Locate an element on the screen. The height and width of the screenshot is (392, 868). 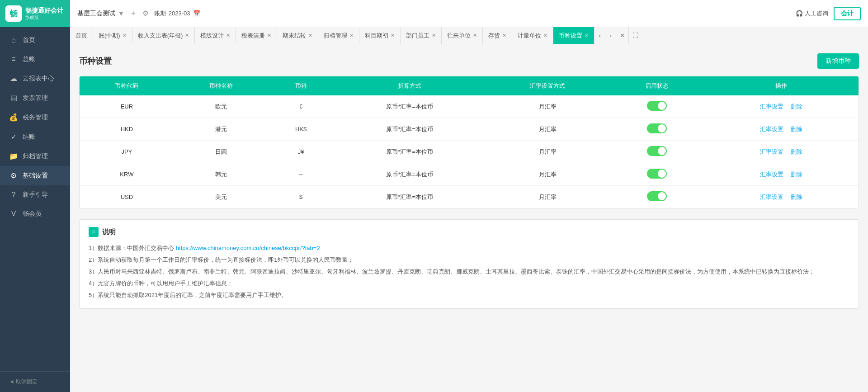
topbar: 基层工会测试 ▼ ＋ ⚙ 账期 2023-03 📅 🎧 人工咨询 会计 is located at coordinates (469, 14).